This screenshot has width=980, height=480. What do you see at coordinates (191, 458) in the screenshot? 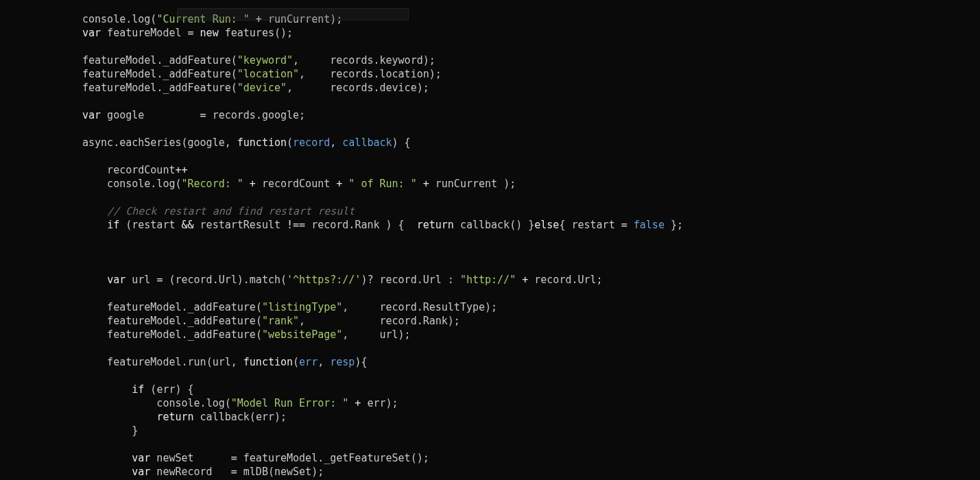
I see `code-token: newSet` at bounding box center [191, 458].